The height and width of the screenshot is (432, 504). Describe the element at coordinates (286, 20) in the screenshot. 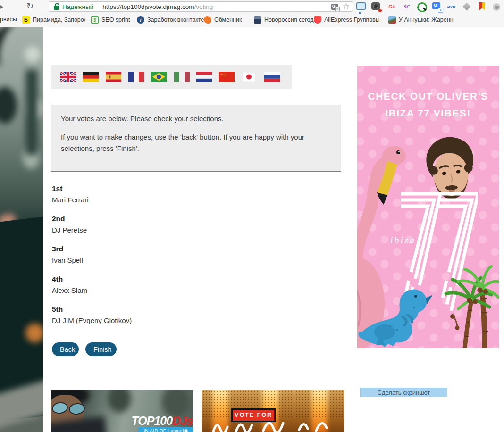

I see `bookmark-novorossiya: Новороссия сегодня` at that location.